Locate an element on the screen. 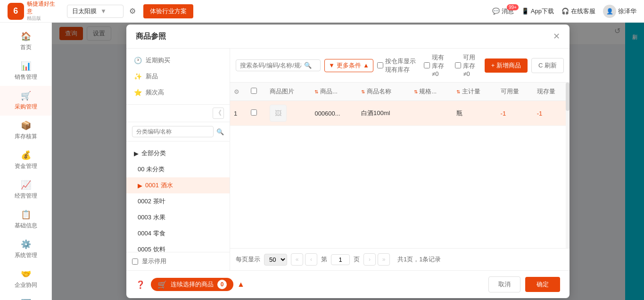  sidebar-item-guide: 🆕 新手引导 is located at coordinates (25, 297).